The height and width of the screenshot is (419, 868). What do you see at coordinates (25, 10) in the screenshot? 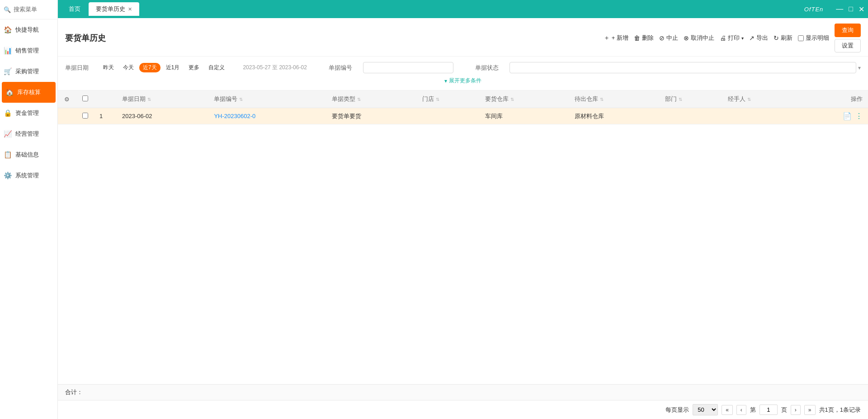
I see `sidebar-search-label: 搜索菜单` at bounding box center [25, 10].